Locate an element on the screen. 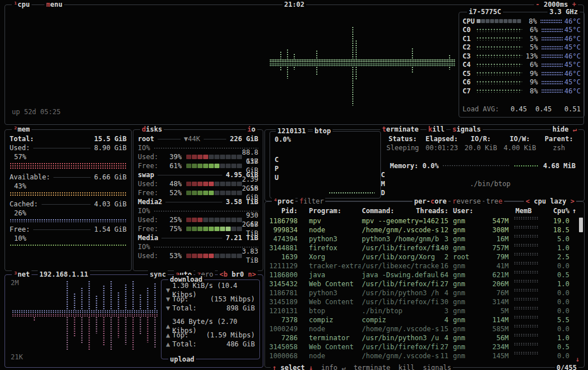  process-cpu: 1.0 is located at coordinates (559, 248).